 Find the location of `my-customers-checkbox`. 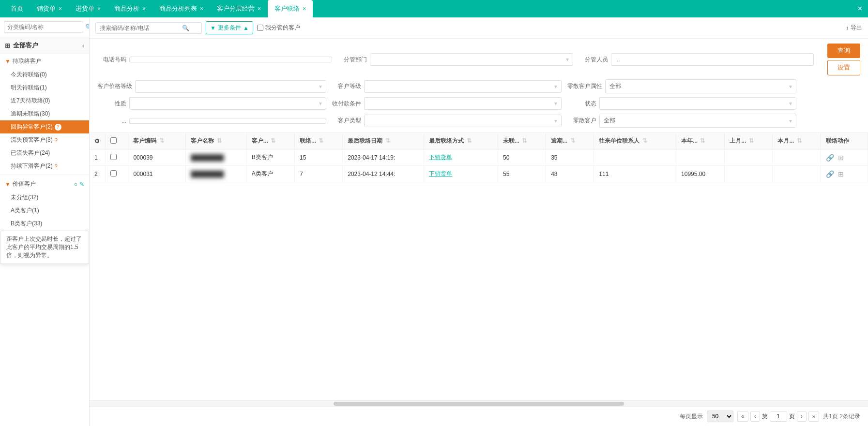

my-customers-checkbox is located at coordinates (260, 28).